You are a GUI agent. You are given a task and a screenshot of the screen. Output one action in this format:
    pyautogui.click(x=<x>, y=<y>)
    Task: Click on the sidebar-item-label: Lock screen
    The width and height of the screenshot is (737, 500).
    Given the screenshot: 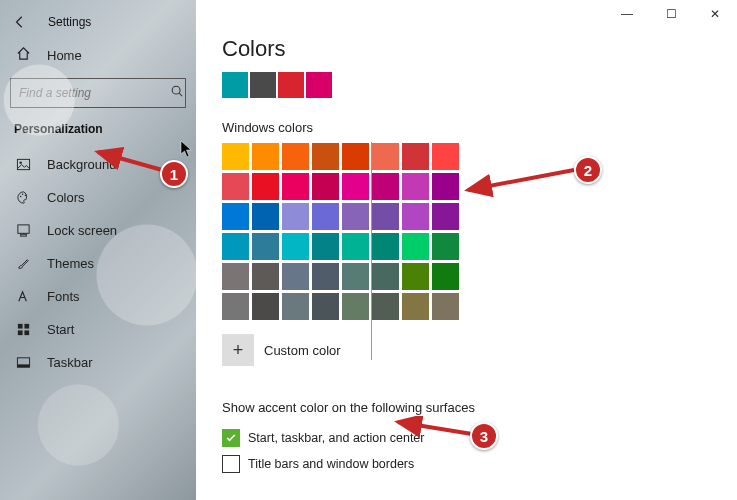 What is the action you would take?
    pyautogui.click(x=82, y=230)
    